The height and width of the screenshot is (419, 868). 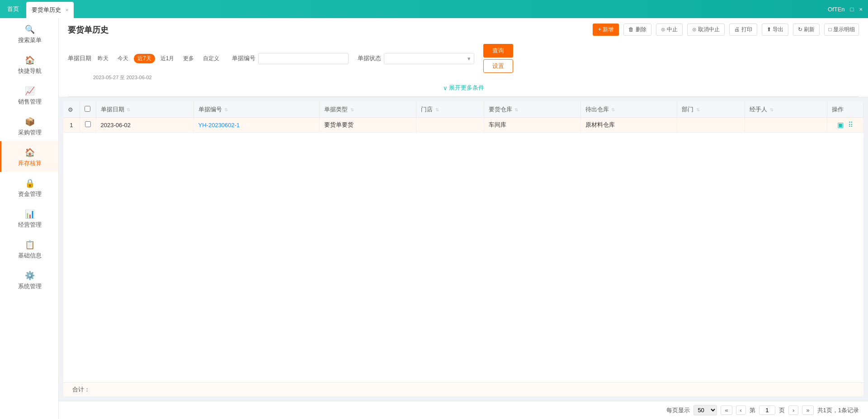 I want to click on sidebar-item-basic-info: 📋 基础信息, so click(x=29, y=249).